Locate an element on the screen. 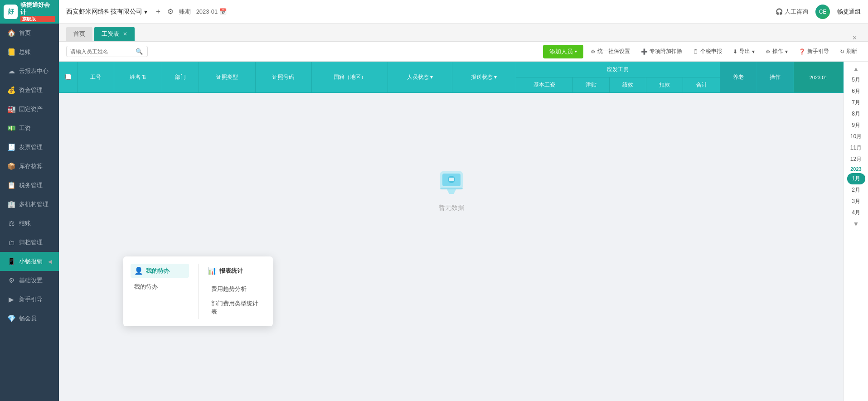  th-total: 合计 is located at coordinates (702, 85).